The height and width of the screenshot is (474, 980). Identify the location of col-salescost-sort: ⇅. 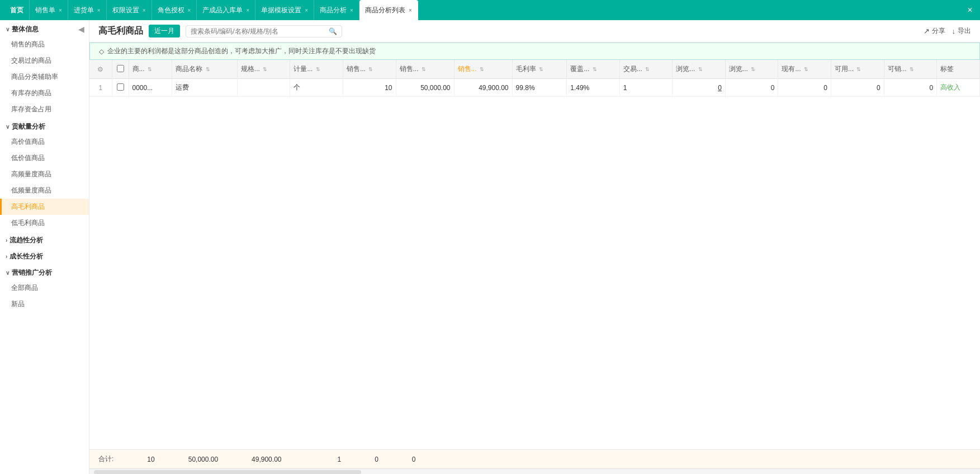
(482, 69).